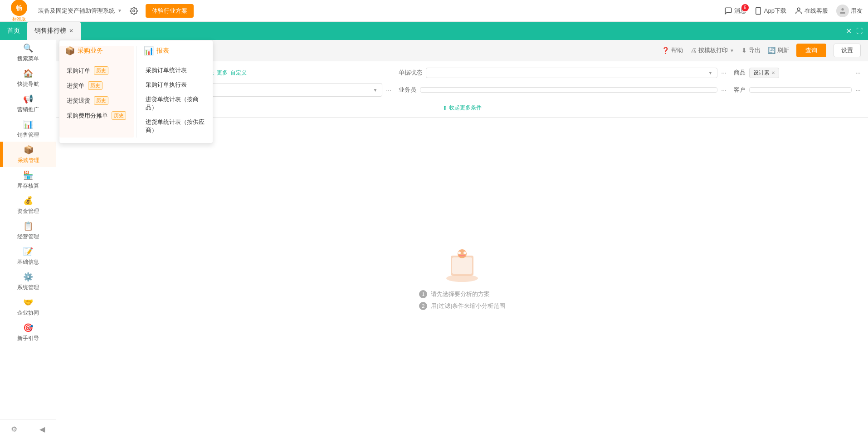  I want to click on settings-icon-btn, so click(134, 11).